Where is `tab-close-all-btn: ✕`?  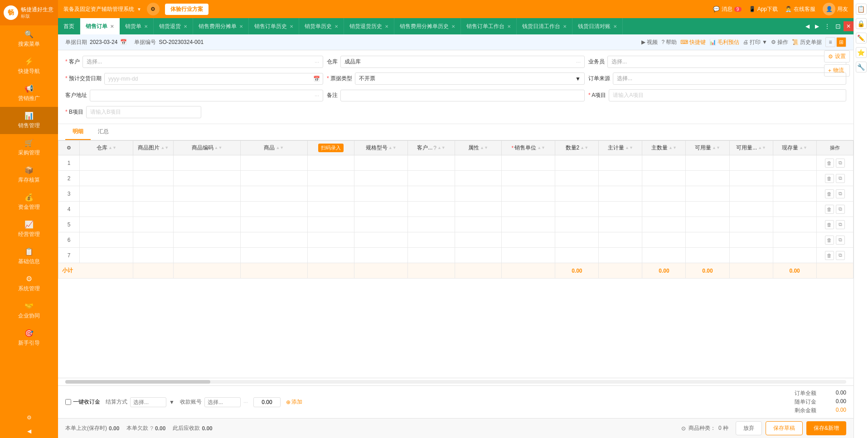 tab-close-all-btn: ✕ is located at coordinates (849, 26).